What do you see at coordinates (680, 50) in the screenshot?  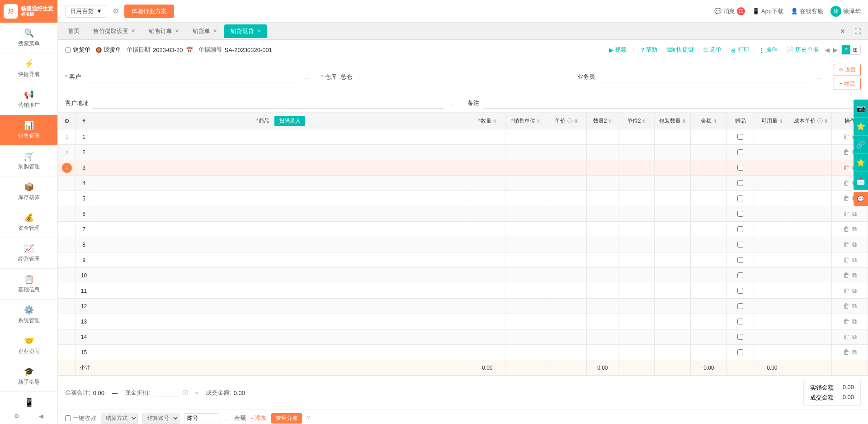 I see `shortcuts-action: ⌨ 快捷键` at bounding box center [680, 50].